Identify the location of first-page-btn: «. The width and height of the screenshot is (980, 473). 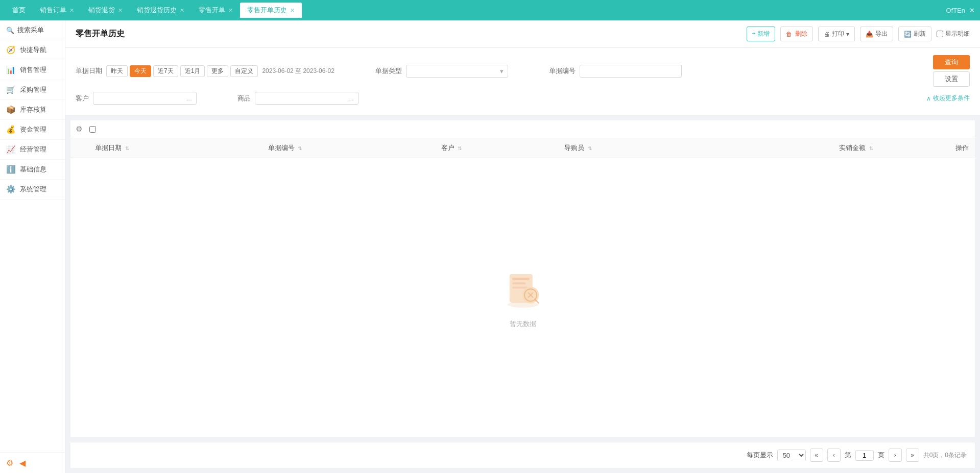
(817, 455).